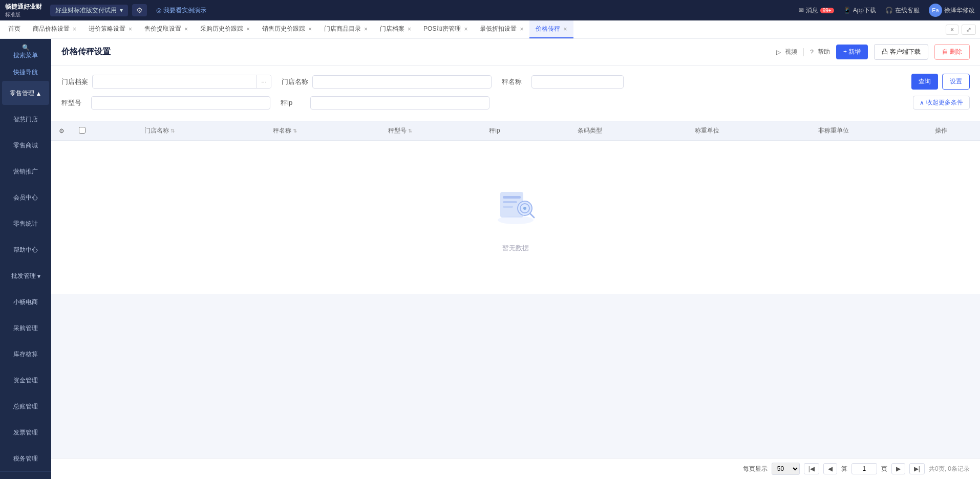 This screenshot has height=479, width=980. Describe the element at coordinates (834, 130) in the screenshot. I see `th-non-weight-unit-label: 非称重单位` at that location.